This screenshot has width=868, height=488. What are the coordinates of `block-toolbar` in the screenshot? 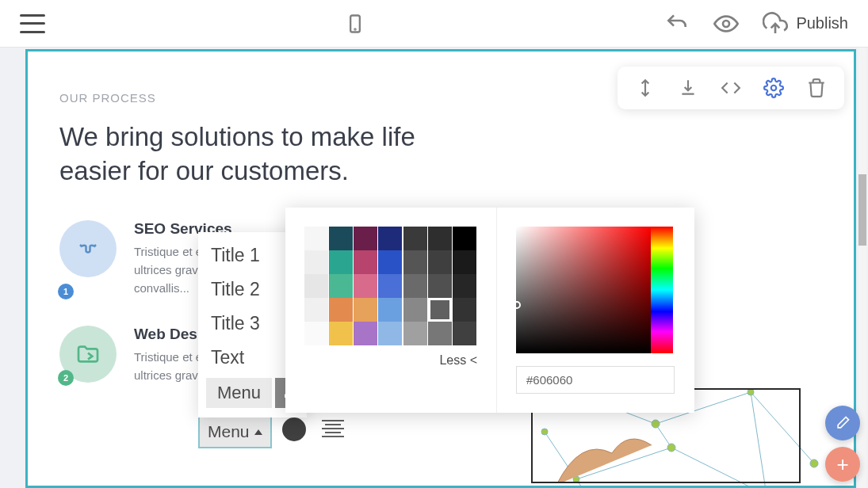 It's located at (731, 88).